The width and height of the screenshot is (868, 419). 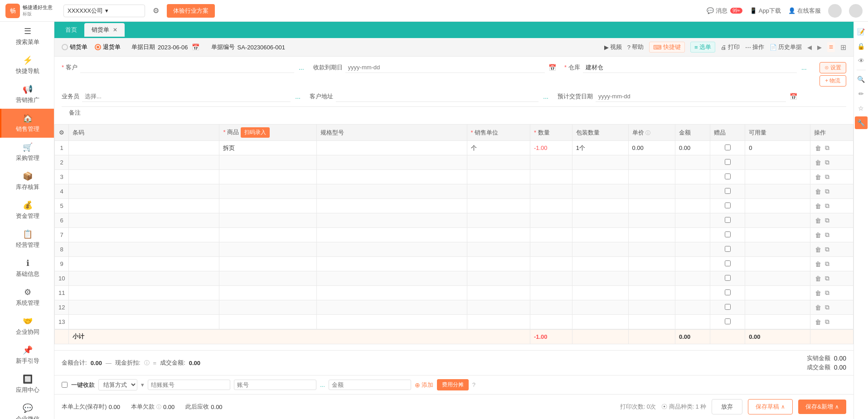 I want to click on float-notes-btn: 📝, so click(x=861, y=32).